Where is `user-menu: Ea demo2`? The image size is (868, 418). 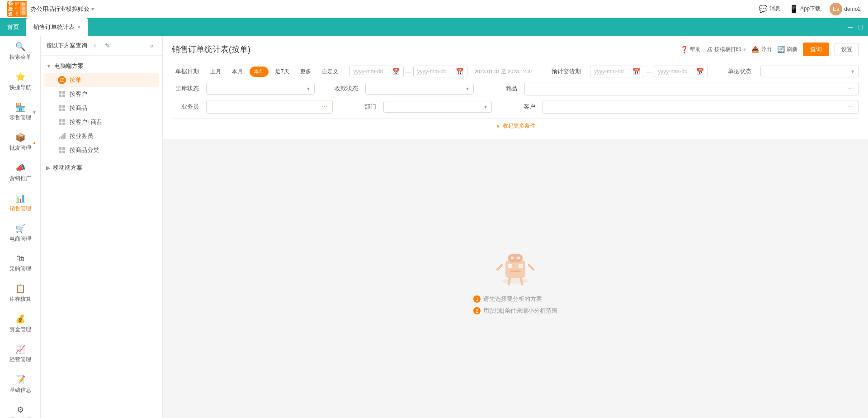
user-menu: Ea demo2 is located at coordinates (845, 9).